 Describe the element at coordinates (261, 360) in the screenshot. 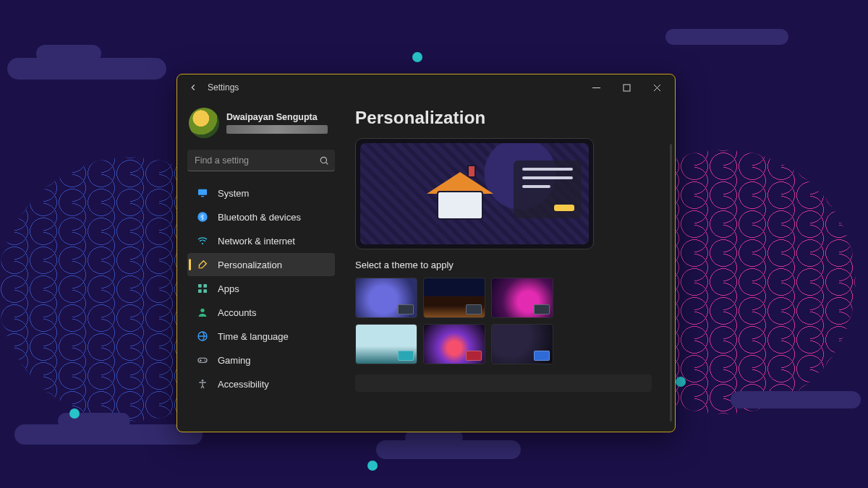

I see `sidebar-item-gaming: Gaming` at that location.